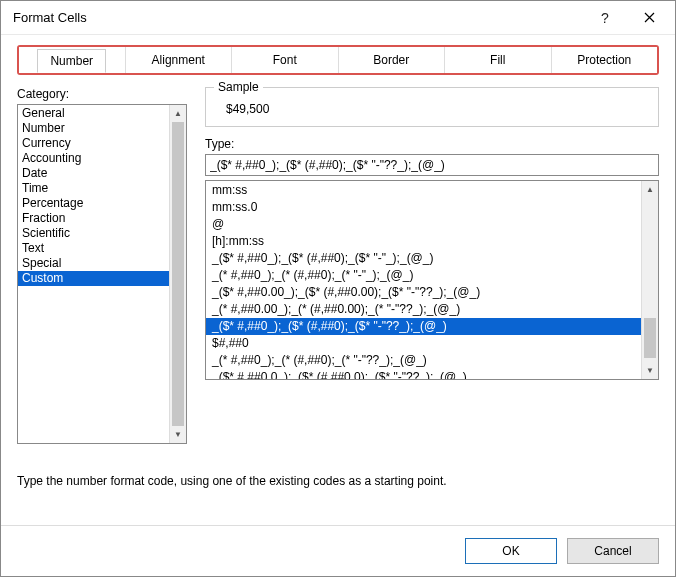  I want to click on category-item: General, so click(102, 114).